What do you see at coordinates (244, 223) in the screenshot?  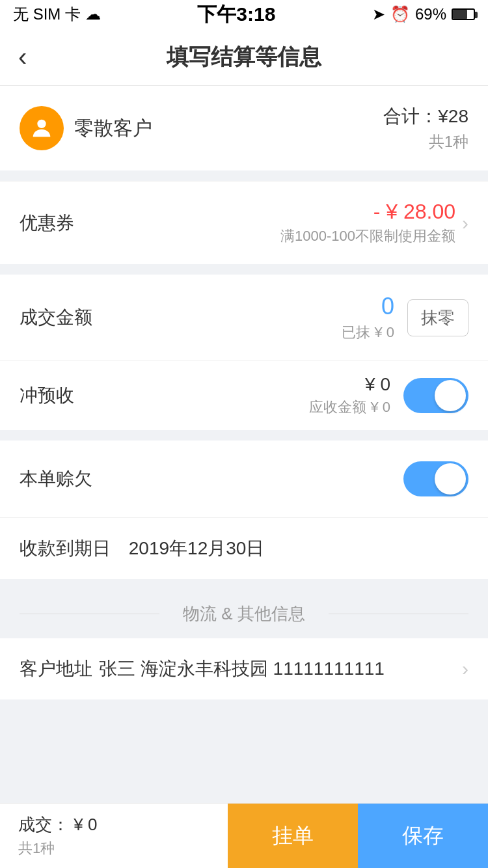 I see `coupon-section: 优惠券 - ¥ 28.00 满1000-100不限制使用金额 ›` at bounding box center [244, 223].